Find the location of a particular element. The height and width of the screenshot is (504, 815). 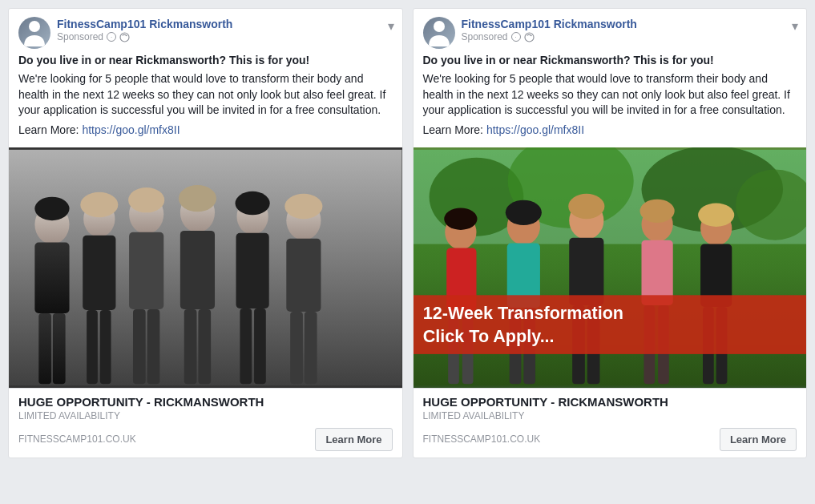

sponsored-icon-2: · is located at coordinates (516, 37).